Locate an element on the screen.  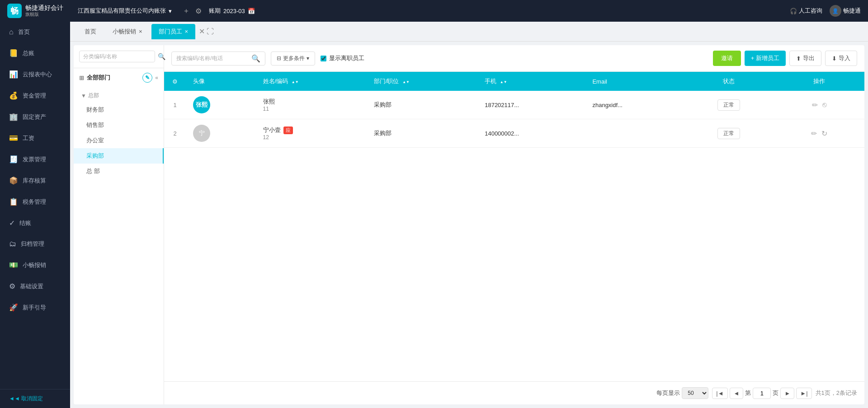
dept-node-office: 办公室 is located at coordinates (118, 141).